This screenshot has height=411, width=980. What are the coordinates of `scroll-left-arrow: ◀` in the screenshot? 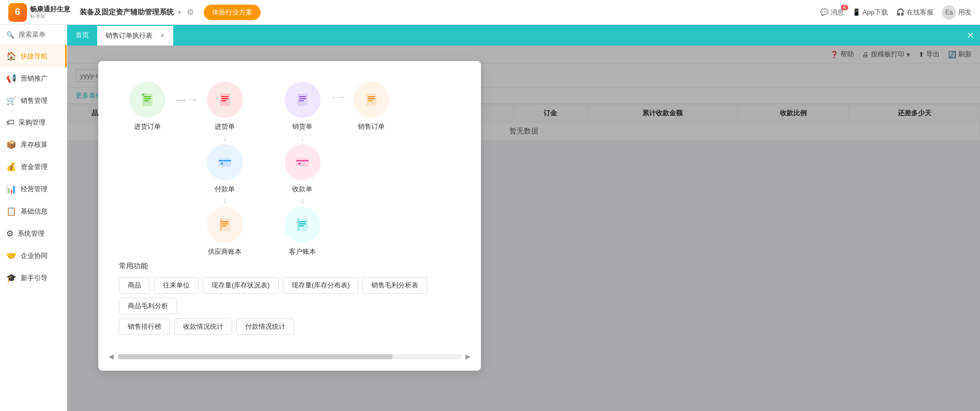 It's located at (111, 357).